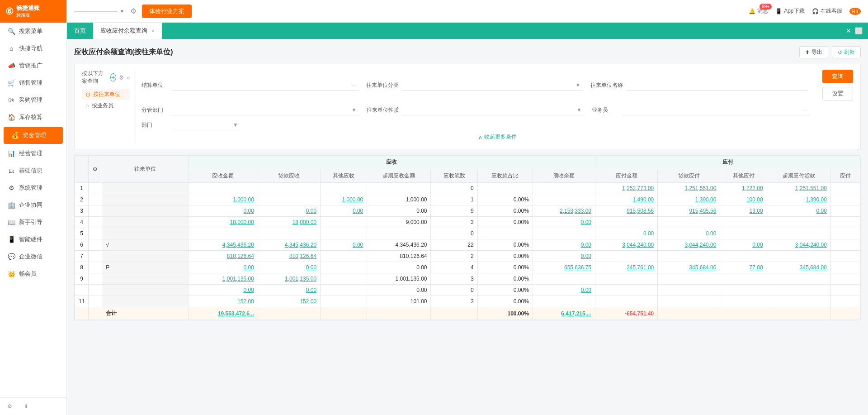 The height and width of the screenshot is (415, 868). What do you see at coordinates (743, 268) in the screenshot?
I see `row-data-cell: 77.00` at bounding box center [743, 268].